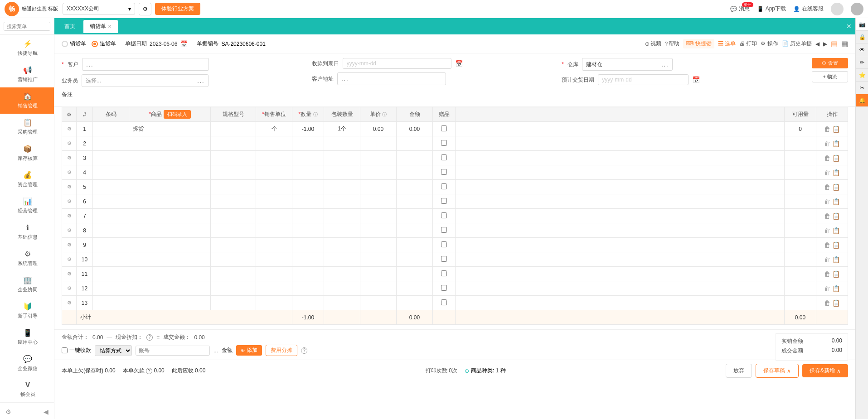 The image size is (868, 419). Describe the element at coordinates (739, 371) in the screenshot. I see `discard-button: 放弃` at that location.